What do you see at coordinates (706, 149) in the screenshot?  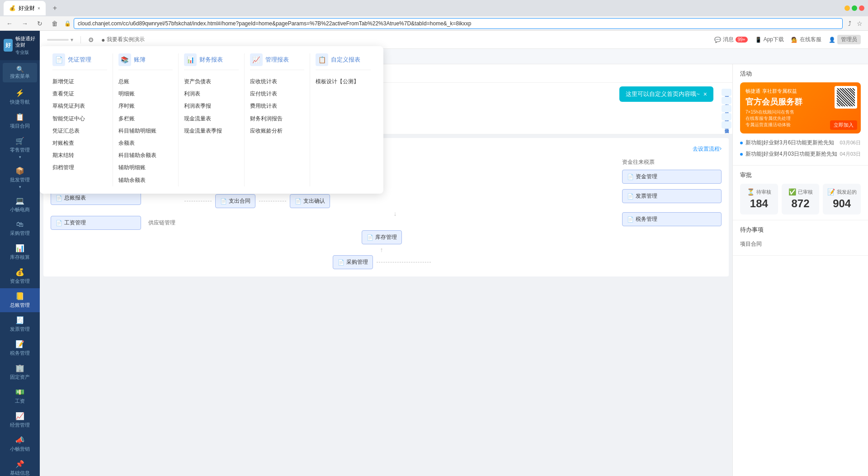 I see `setup-flow-link: 去设置流程` at bounding box center [706, 149].